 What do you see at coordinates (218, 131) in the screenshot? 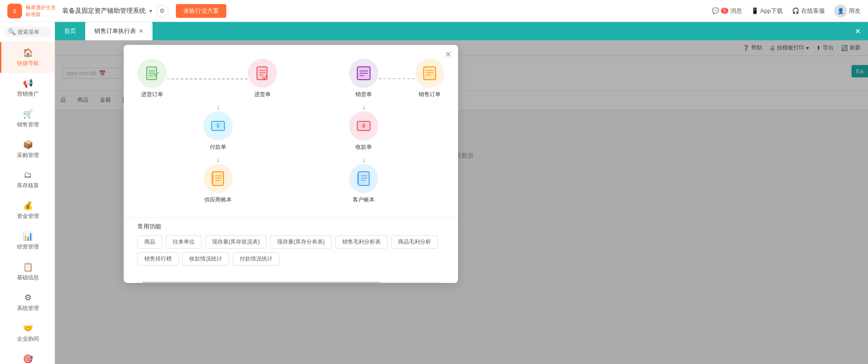
I see `flow-node-payment-slip: ¥ 付款单` at bounding box center [218, 131].